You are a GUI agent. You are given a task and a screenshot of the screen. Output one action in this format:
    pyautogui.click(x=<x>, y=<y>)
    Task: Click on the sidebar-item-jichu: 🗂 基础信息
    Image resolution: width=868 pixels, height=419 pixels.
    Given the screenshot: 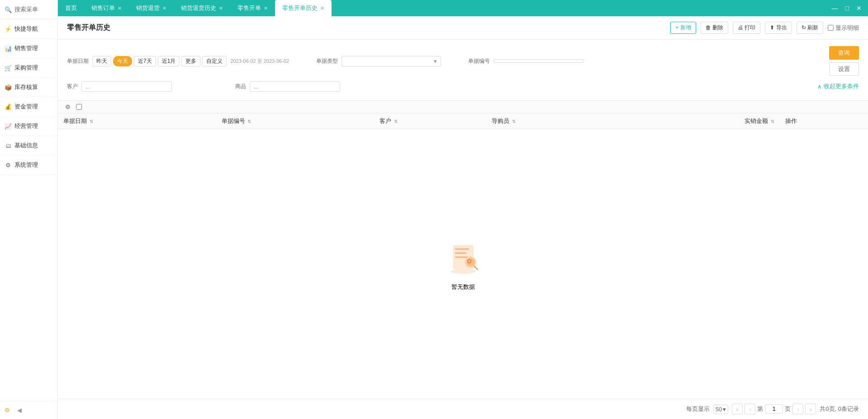 What is the action you would take?
    pyautogui.click(x=29, y=146)
    